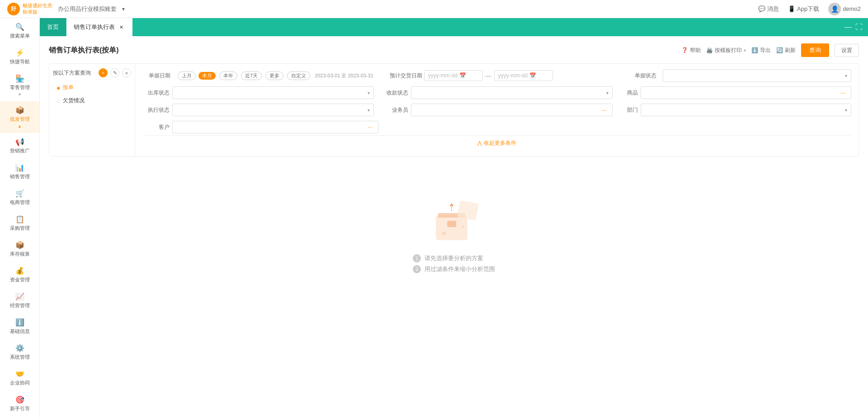  What do you see at coordinates (20, 167) in the screenshot?
I see `sales-icon: 📊` at bounding box center [20, 167].